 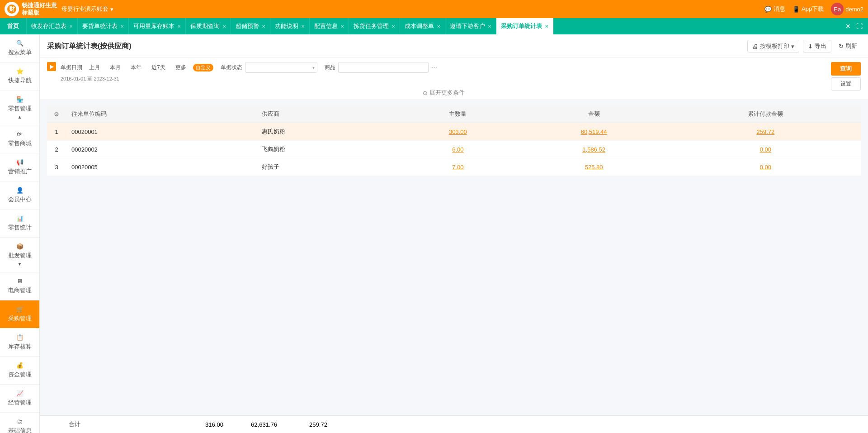 I want to click on row-index: 2, so click(x=57, y=149).